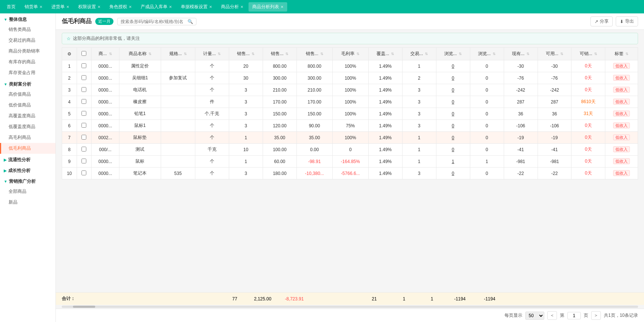  I want to click on search-icon: 🔍, so click(190, 22).